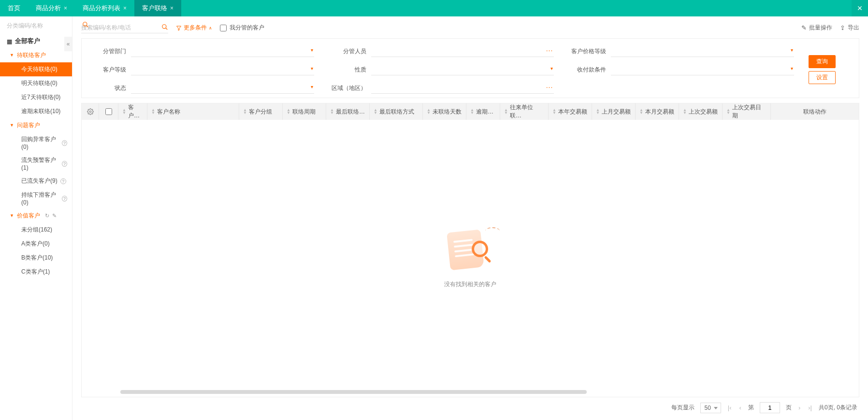 The image size is (868, 420). Describe the element at coordinates (701, 112) in the screenshot. I see `column-header: ▲▼上次交易额` at that location.